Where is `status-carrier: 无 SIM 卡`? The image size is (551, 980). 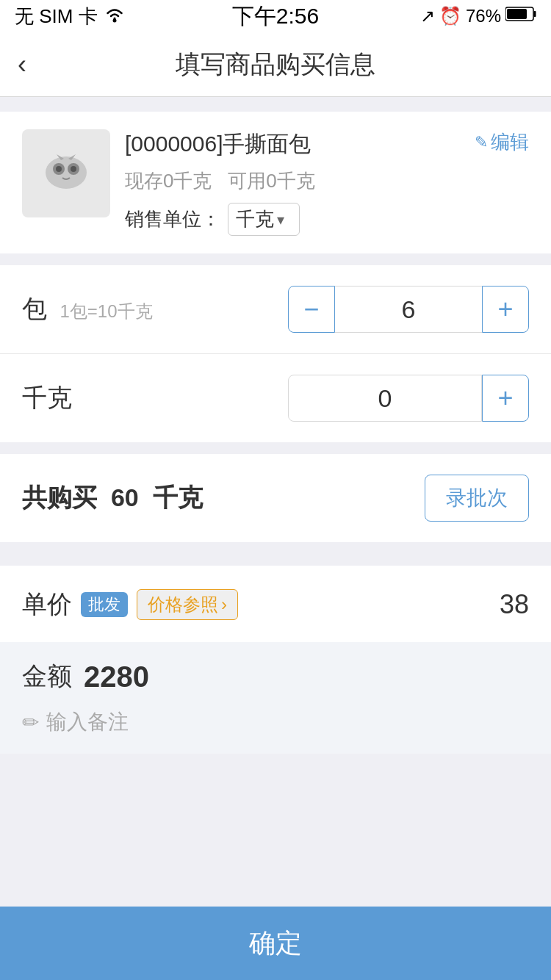
status-carrier: 无 SIM 卡 is located at coordinates (71, 16).